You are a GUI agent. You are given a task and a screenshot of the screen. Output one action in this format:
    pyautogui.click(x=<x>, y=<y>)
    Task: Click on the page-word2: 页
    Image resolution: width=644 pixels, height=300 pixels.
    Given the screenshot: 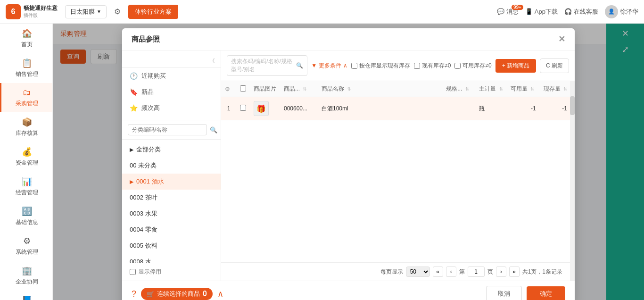 What is the action you would take?
    pyautogui.click(x=490, y=272)
    